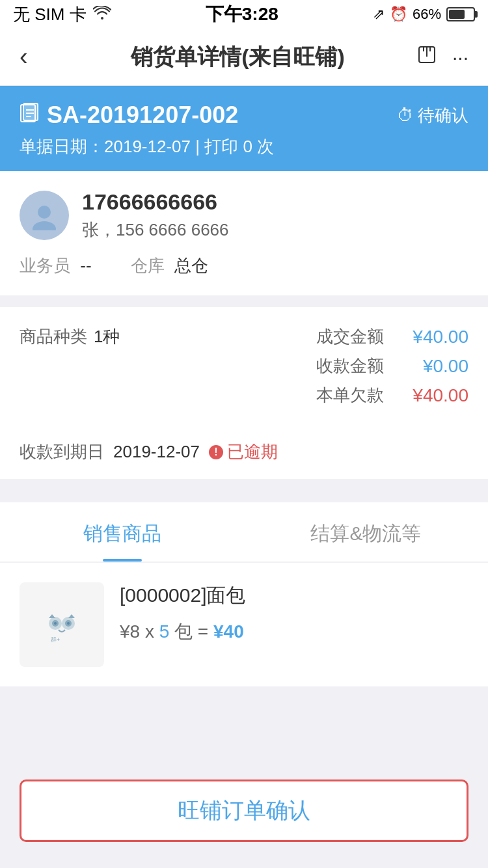 Image resolution: width=488 pixels, height=868 pixels. What do you see at coordinates (70, 337) in the screenshot?
I see `product-count: 商品种类 1种` at bounding box center [70, 337].